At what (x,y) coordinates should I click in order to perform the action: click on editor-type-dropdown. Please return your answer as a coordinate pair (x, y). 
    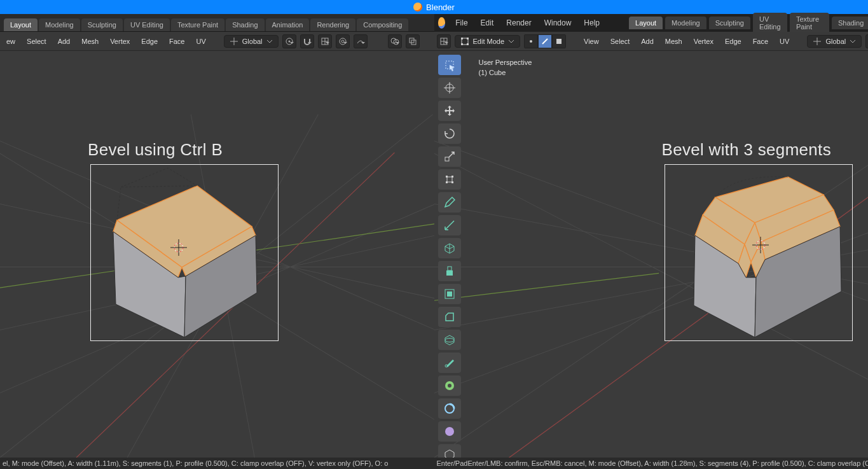
    Looking at the image, I should click on (444, 41).